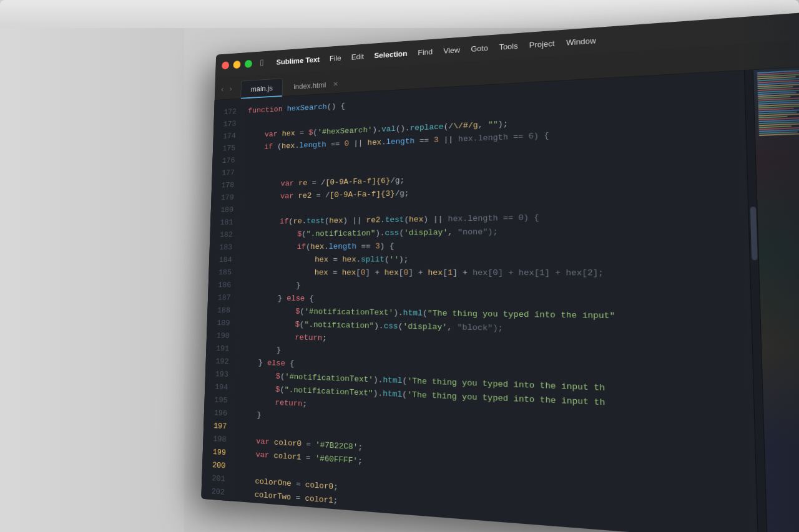 Image resolution: width=799 pixels, height=532 pixels. What do you see at coordinates (222, 362) in the screenshot?
I see `line-num-192: 192` at bounding box center [222, 362].